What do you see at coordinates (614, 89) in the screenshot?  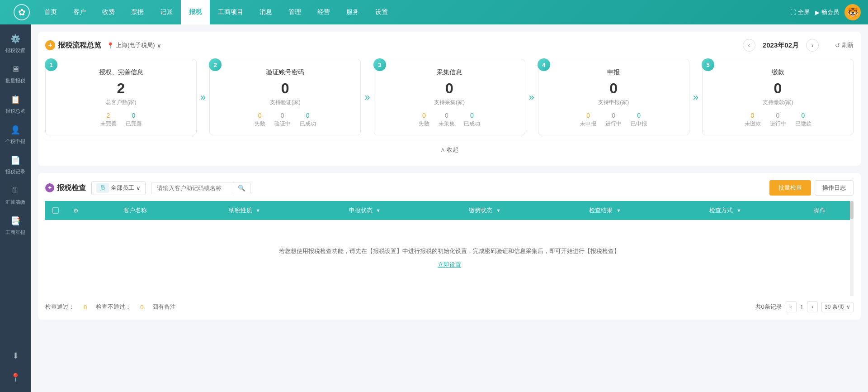 I see `step-4-count: 0` at bounding box center [614, 89].